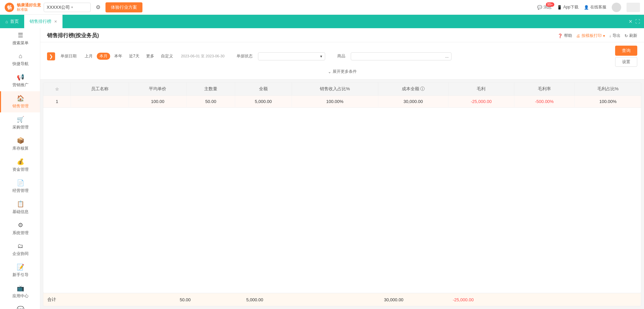 The height and width of the screenshot is (309, 644). Describe the element at coordinates (158, 89) in the screenshot. I see `col-avg-price: 平均单价` at that location.